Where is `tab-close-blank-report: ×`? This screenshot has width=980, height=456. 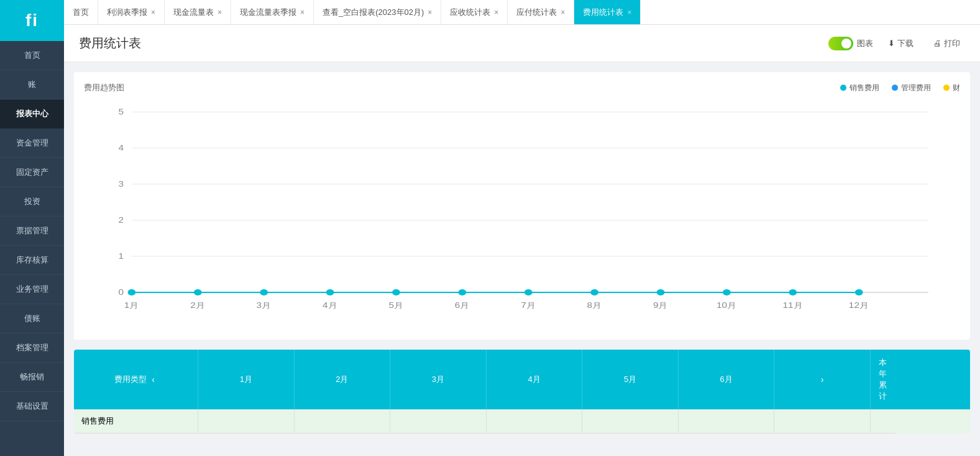 tab-close-blank-report: × is located at coordinates (430, 12).